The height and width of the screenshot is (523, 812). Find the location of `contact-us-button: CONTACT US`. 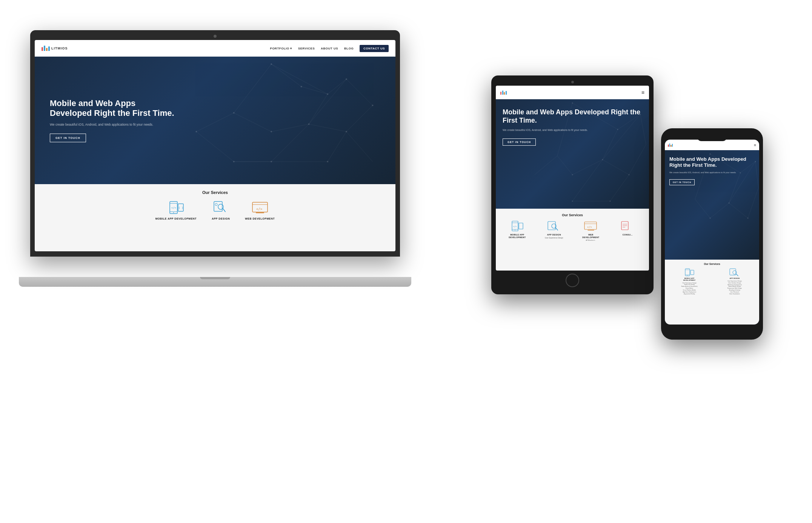

contact-us-button: CONTACT US is located at coordinates (374, 48).